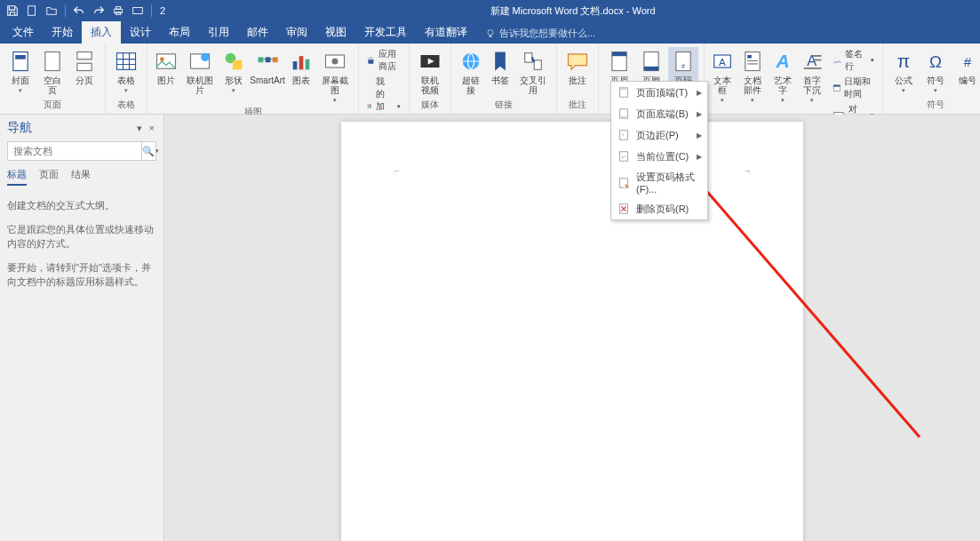 This screenshot has height=541, width=980. I want to click on symbol-button: Ω符号▾, so click(936, 71).